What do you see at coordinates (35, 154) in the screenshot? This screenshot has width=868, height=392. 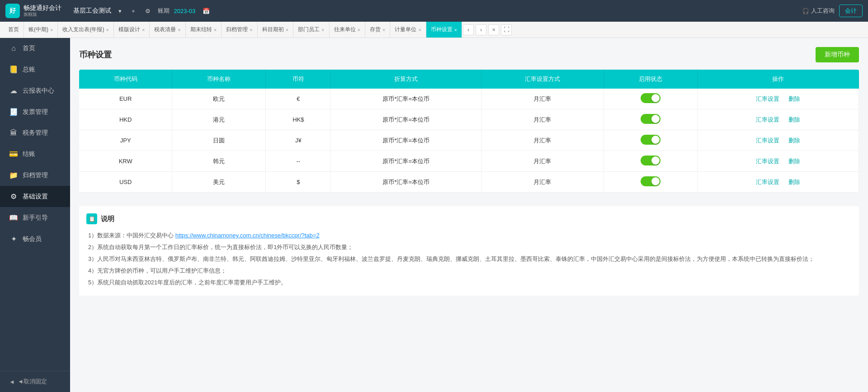 I see `sidebar-item-checkout: 💳 结账` at bounding box center [35, 154].